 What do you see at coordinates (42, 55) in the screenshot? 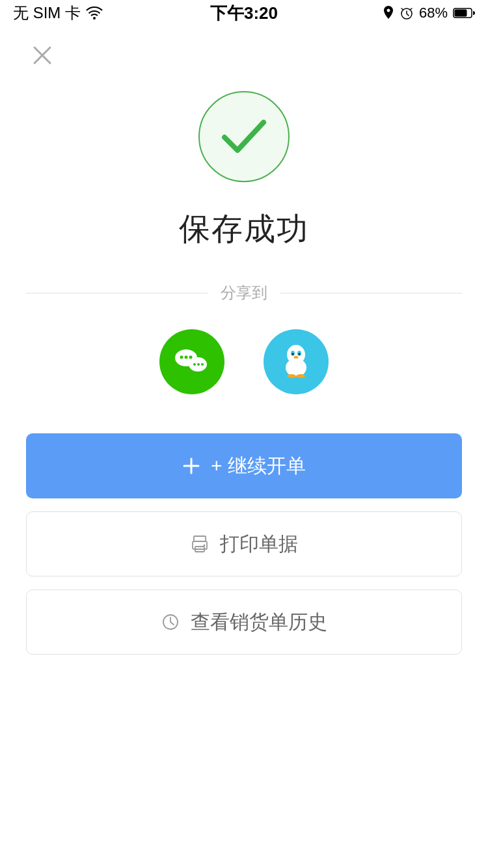
I see `close-button` at bounding box center [42, 55].